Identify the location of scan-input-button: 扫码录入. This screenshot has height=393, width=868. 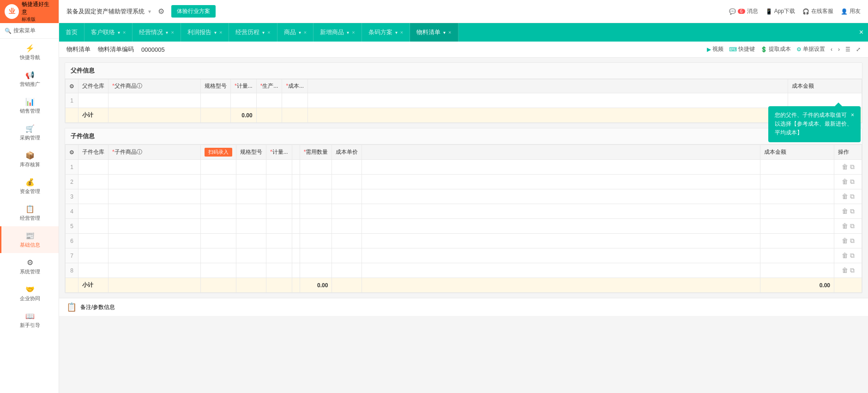
(218, 152).